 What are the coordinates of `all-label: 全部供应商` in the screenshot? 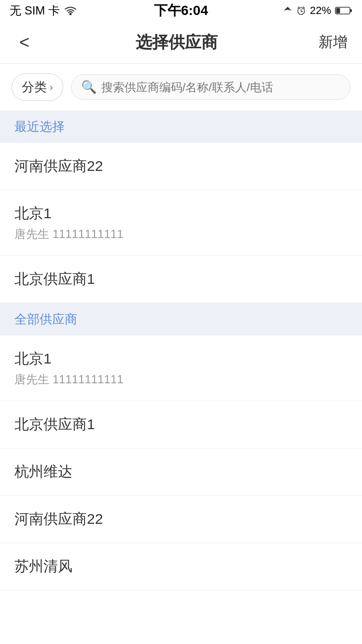 It's located at (46, 319).